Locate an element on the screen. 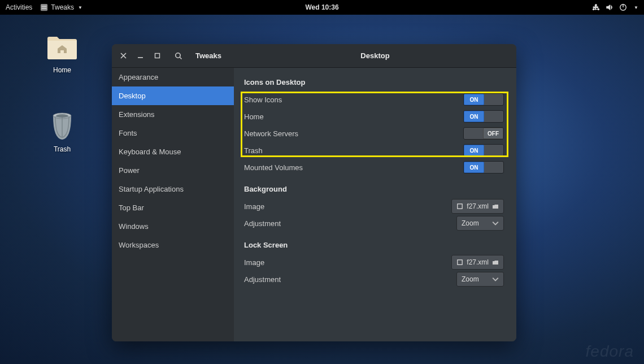  row-show-icons: Show Icons ON is located at coordinates (374, 99).